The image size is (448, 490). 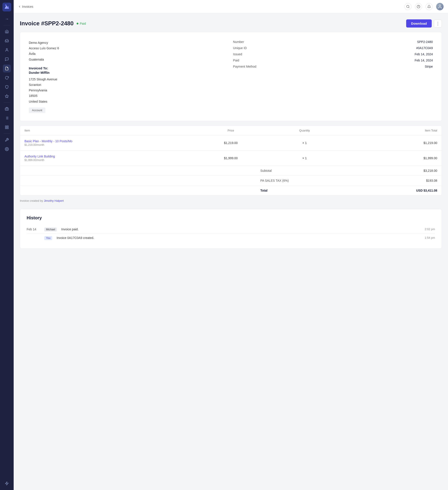 I want to click on notification-icon, so click(x=429, y=7).